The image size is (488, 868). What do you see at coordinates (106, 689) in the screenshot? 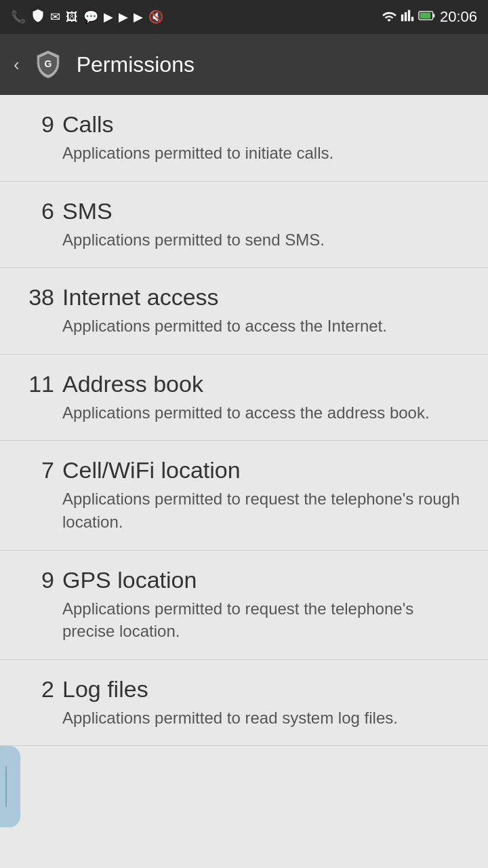
I see `permission-name: Log files` at bounding box center [106, 689].